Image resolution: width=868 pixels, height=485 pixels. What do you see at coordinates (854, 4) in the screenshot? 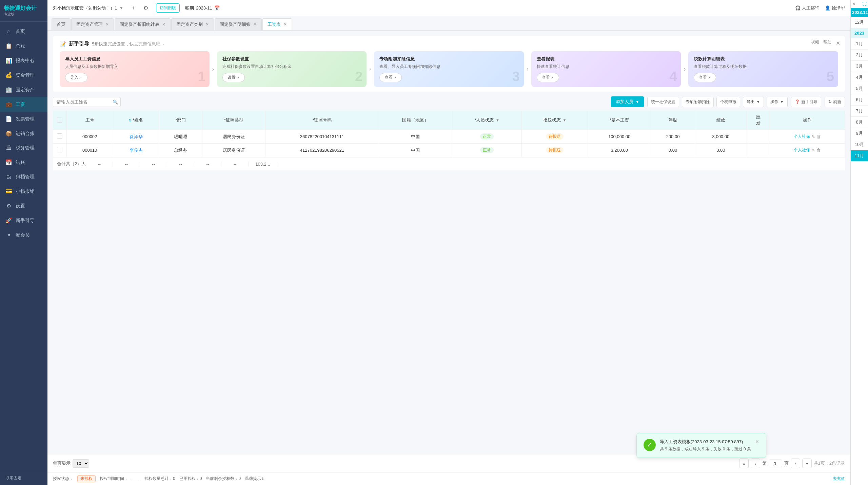
I see `close-panel-icon: ✕` at bounding box center [854, 4].